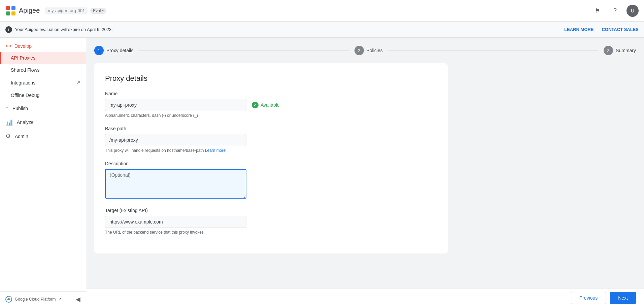 The width and height of the screenshot is (644, 307). Describe the element at coordinates (8, 136) in the screenshot. I see `admin-icon: ⚙` at that location.